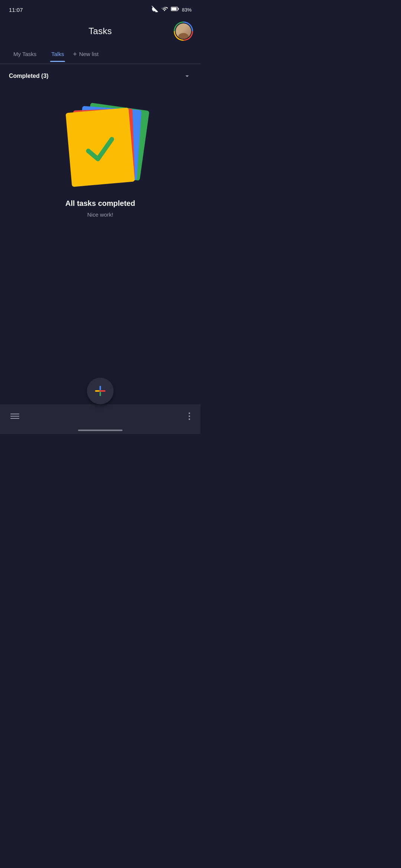 This screenshot has height=868, width=401. I want to click on more-options-button, so click(189, 416).